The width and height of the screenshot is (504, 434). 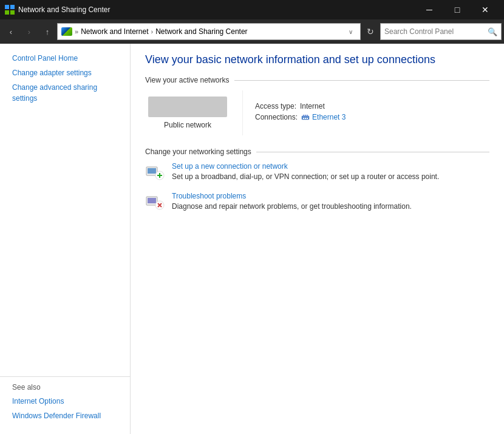 I want to click on address-chevron-button: ∨, so click(x=350, y=32).